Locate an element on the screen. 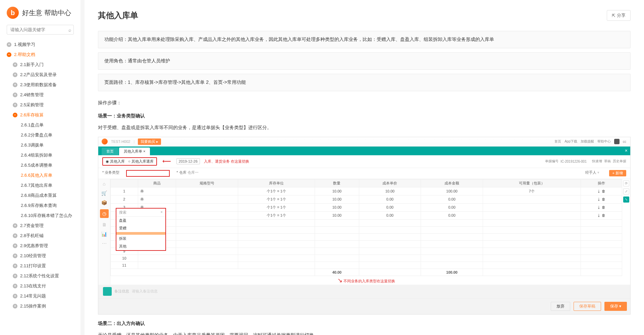  tree-item: 2.6.8商品成本重算 is located at coordinates (40, 196).